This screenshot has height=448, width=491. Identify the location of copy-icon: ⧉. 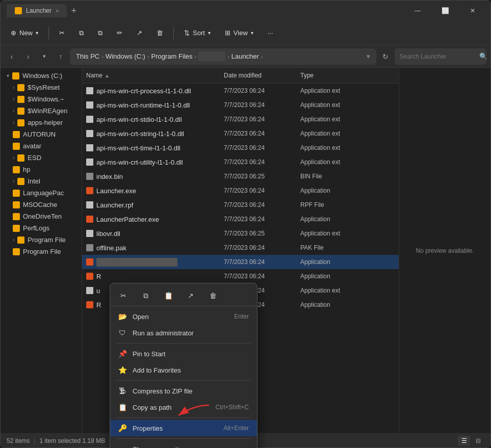
(82, 33).